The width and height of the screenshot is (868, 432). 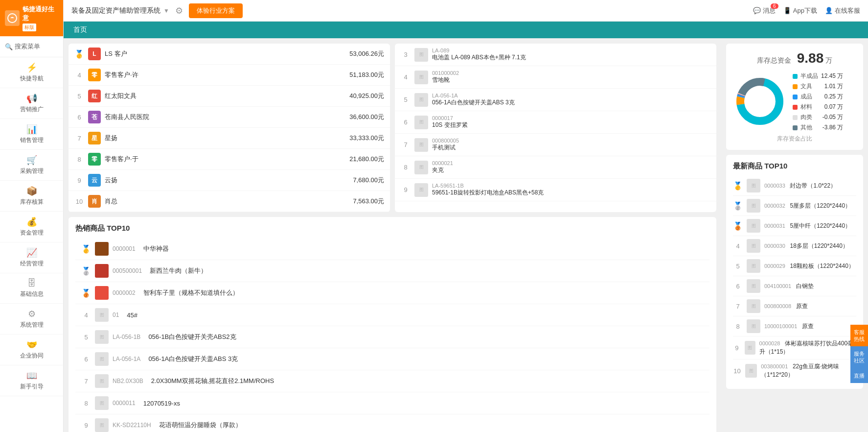 What do you see at coordinates (795, 206) in the screenshot?
I see `latest-item-2: 🥈 图 0000032 5厘多层（1220*2440）` at bounding box center [795, 206].